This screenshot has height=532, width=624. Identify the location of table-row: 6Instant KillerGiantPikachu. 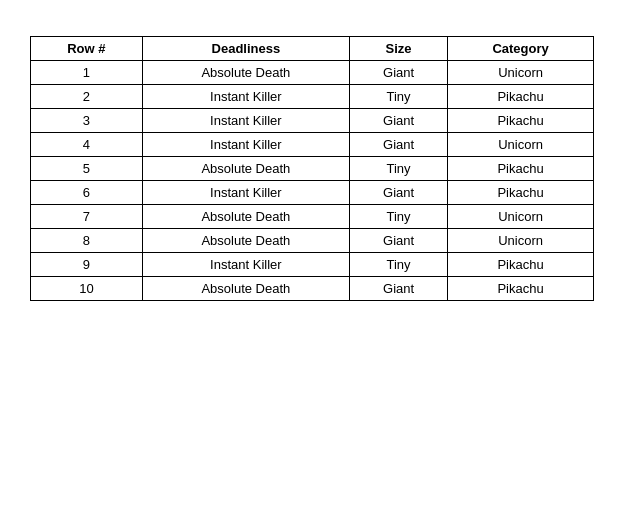
(312, 193).